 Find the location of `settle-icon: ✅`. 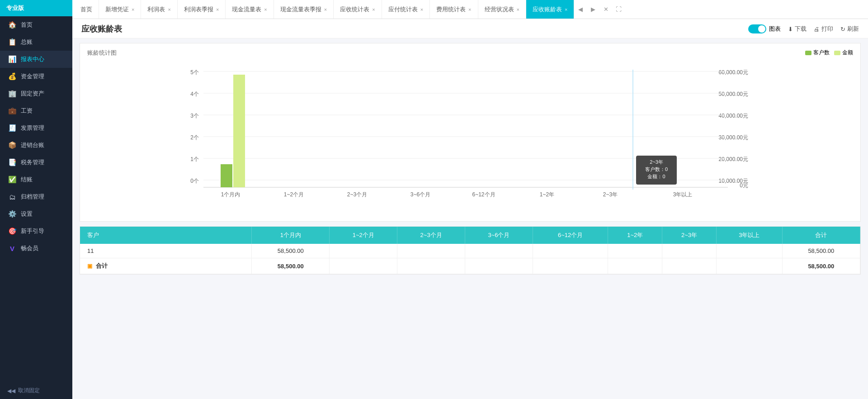

settle-icon: ✅ is located at coordinates (12, 180).